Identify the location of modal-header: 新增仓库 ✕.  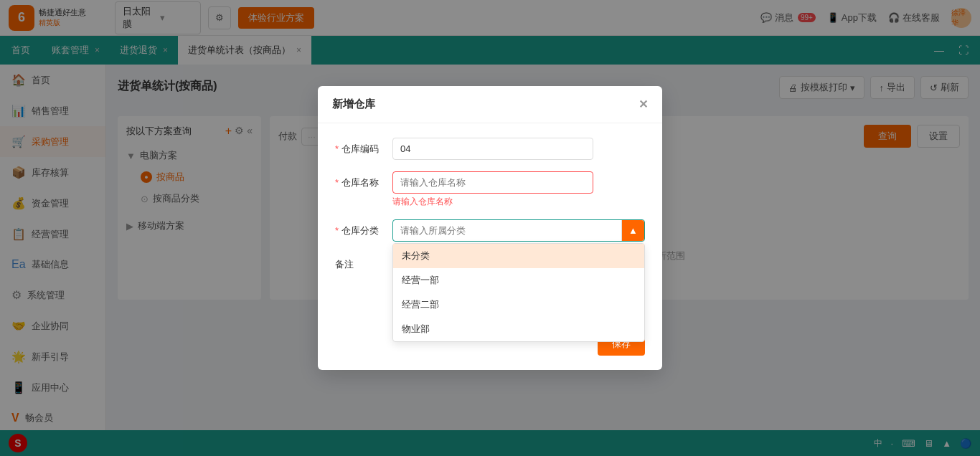
(490, 105).